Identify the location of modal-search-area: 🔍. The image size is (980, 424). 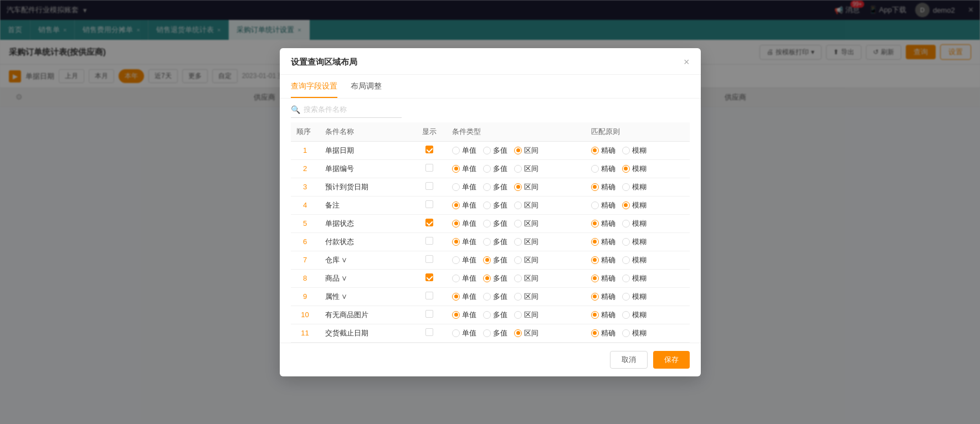
(490, 103).